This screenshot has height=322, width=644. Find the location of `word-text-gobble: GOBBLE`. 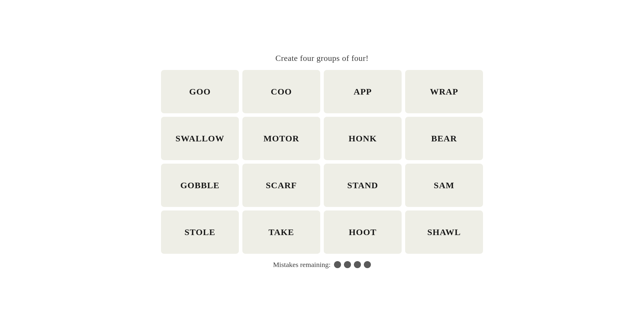

word-text-gobble: GOBBLE is located at coordinates (200, 185).